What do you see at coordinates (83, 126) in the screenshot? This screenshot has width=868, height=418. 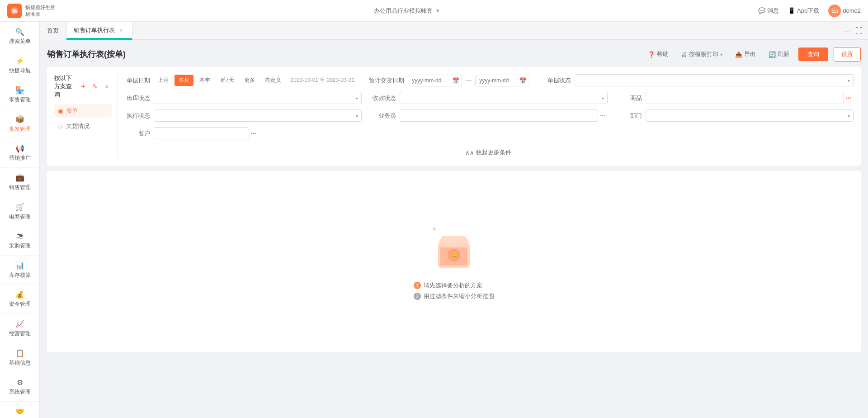 I see `scheme-item-欠货情况: ◎ 欠货情况` at bounding box center [83, 126].